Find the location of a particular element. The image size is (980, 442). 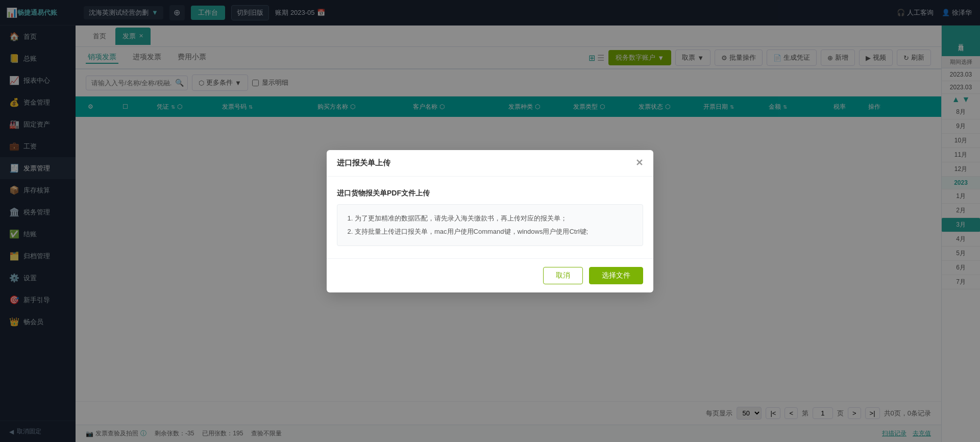

modal-cancel-btn: 取消 is located at coordinates (563, 276).